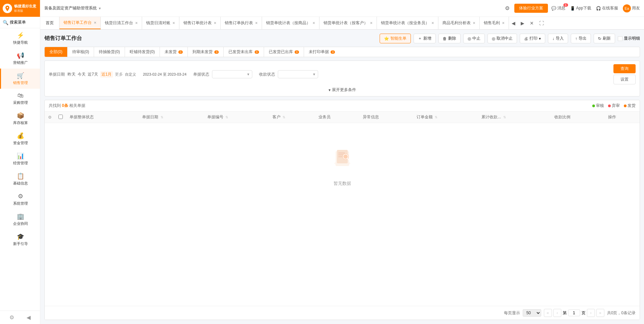 Image resolution: width=644 pixels, height=324 pixels. I want to click on delete-btn: 🗑 删除, so click(449, 38).